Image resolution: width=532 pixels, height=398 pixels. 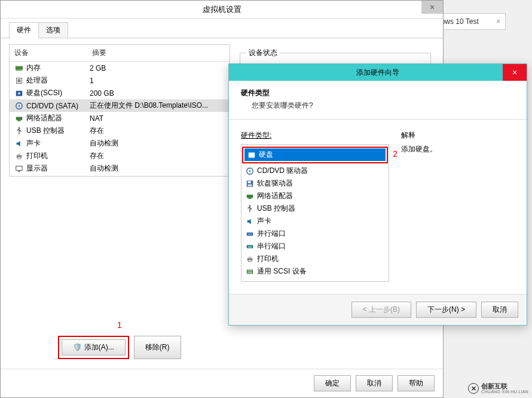 What do you see at coordinates (222, 29) in the screenshot?
I see `settings-tabs: 硬件 选项` at bounding box center [222, 29].